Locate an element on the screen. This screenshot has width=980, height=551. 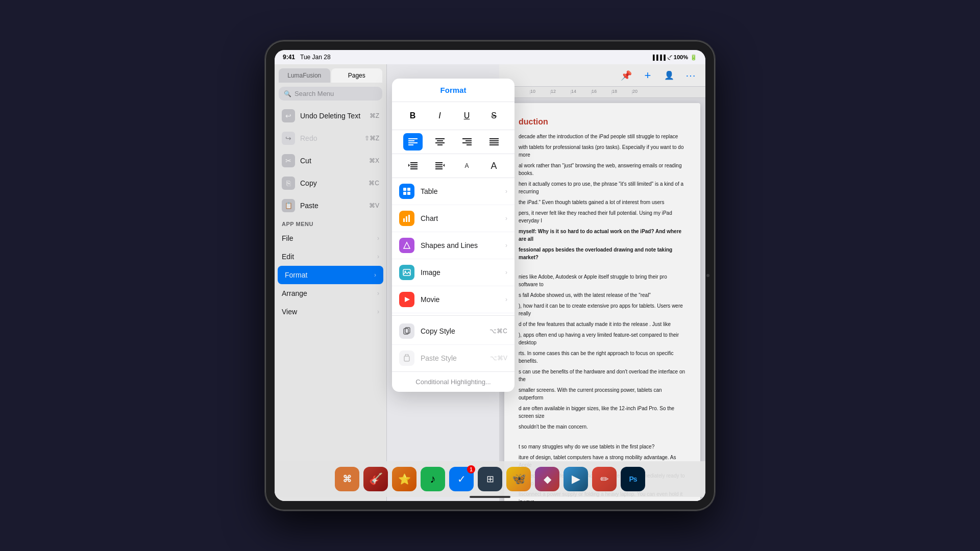
format-menu-shapes: Shapes and Lines › is located at coordinates (453, 246).